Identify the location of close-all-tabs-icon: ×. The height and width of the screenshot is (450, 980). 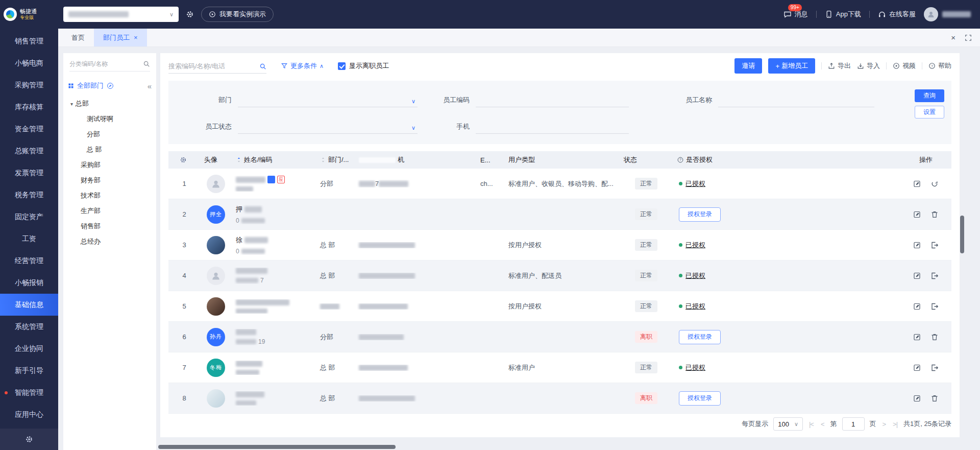
(953, 38).